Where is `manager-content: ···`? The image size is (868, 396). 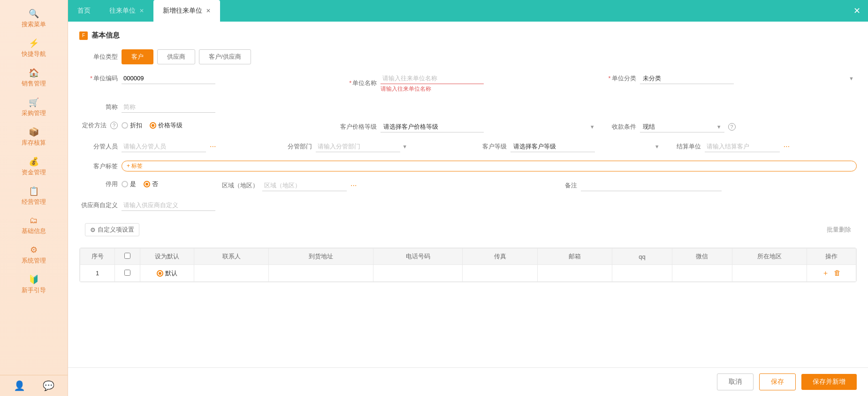
manager-content: ··· is located at coordinates (198, 147).